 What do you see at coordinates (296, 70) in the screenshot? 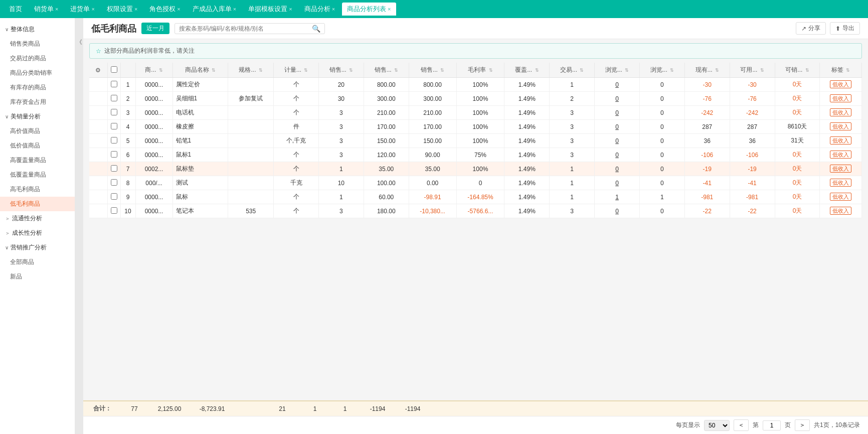
I see `col-unit: 计量... ⇅` at bounding box center [296, 70].